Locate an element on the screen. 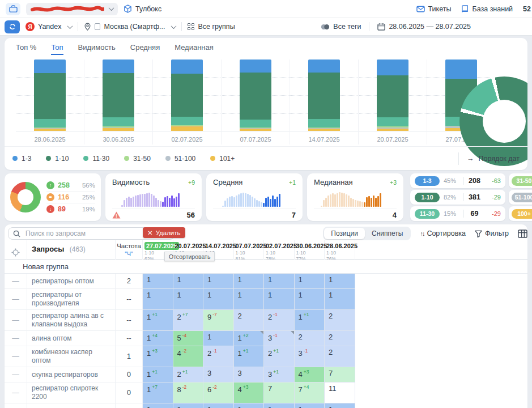 This screenshot has width=532, height=408. position-cell: 11 is located at coordinates (340, 393).